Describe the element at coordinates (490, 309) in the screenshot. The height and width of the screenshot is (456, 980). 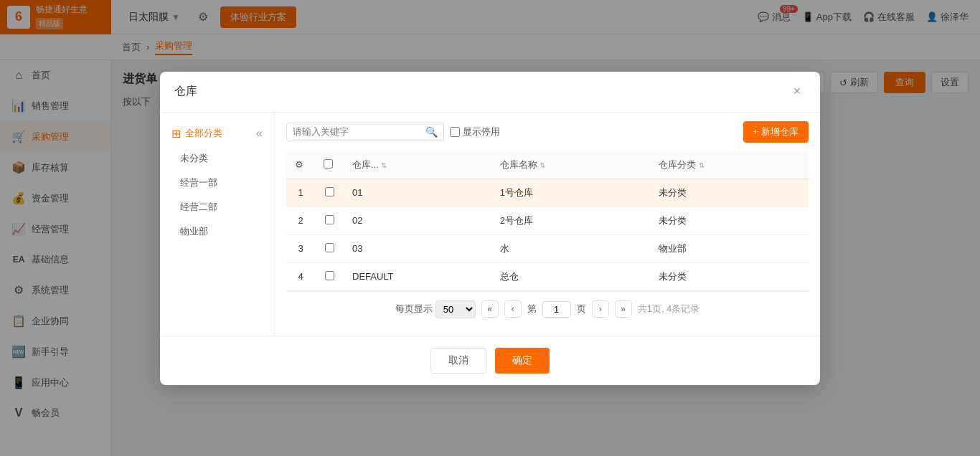
I see `first-page-button: «` at that location.